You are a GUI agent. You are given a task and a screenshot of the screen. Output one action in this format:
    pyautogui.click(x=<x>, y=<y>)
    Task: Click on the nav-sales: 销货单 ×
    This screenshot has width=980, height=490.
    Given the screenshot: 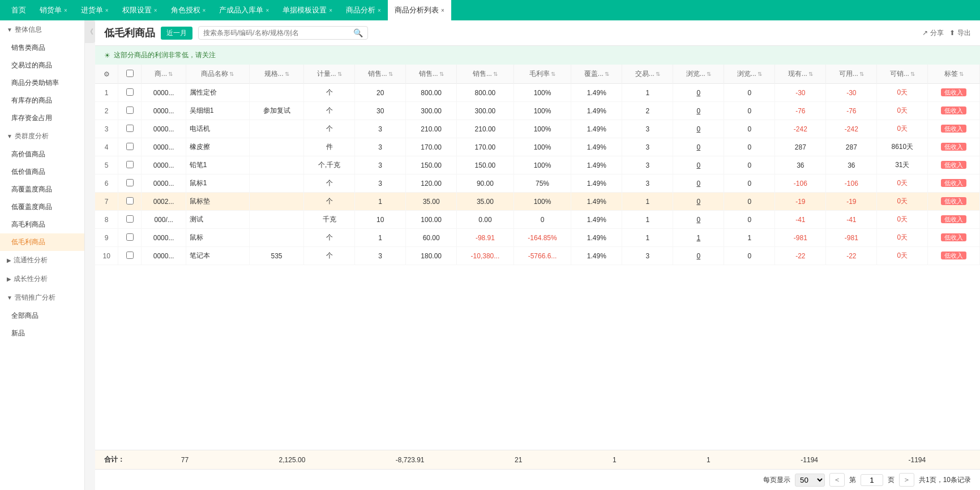 What is the action you would take?
    pyautogui.click(x=53, y=10)
    